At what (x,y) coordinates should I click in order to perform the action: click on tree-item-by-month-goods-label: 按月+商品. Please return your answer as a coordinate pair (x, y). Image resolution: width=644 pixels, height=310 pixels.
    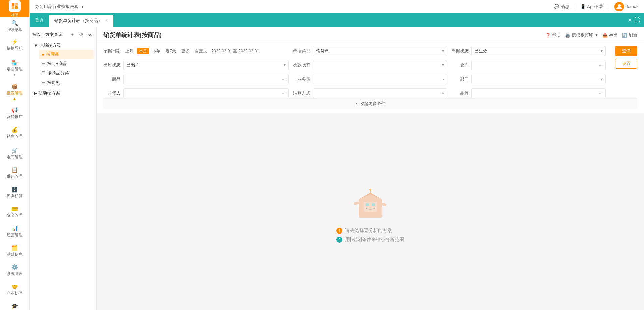
    Looking at the image, I should click on (57, 64).